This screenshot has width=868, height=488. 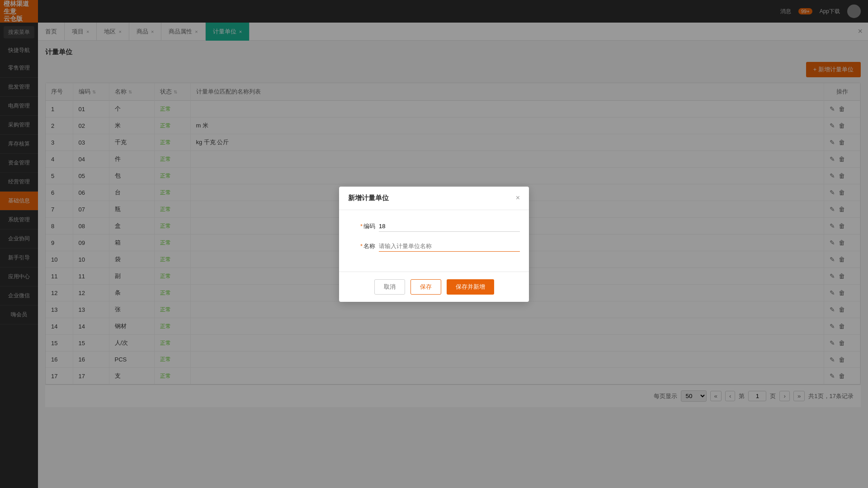 I want to click on code-input, so click(x=449, y=226).